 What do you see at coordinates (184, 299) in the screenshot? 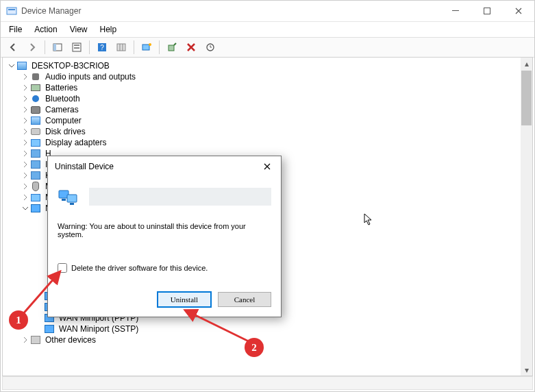
I see `uninstall-button: Uninstall` at bounding box center [184, 299].